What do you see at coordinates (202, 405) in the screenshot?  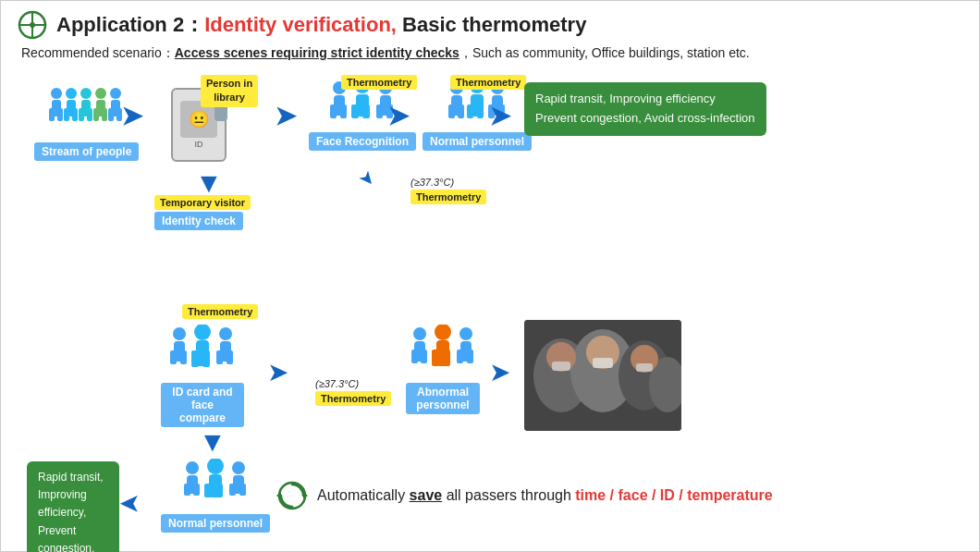 I see `step5-label: ID card andface compare` at bounding box center [202, 405].